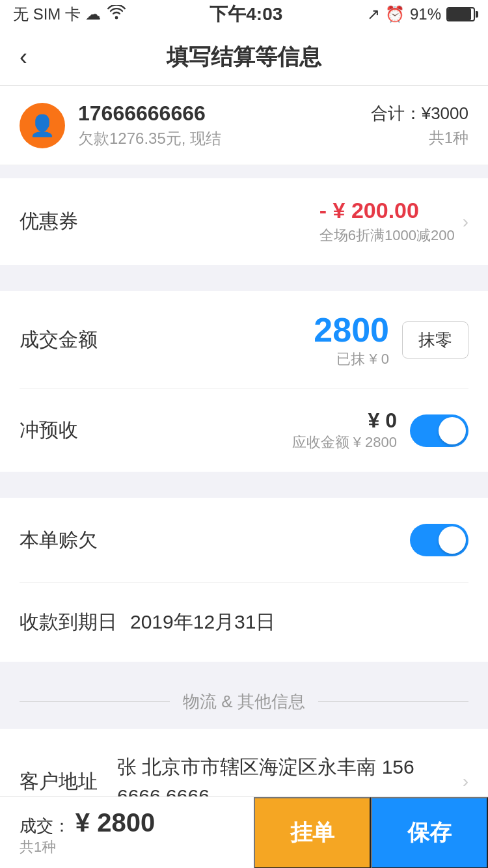 Image resolution: width=488 pixels, height=868 pixels. I want to click on customer-info: 17666666666 欠款1276.35元, 现结, so click(150, 125).